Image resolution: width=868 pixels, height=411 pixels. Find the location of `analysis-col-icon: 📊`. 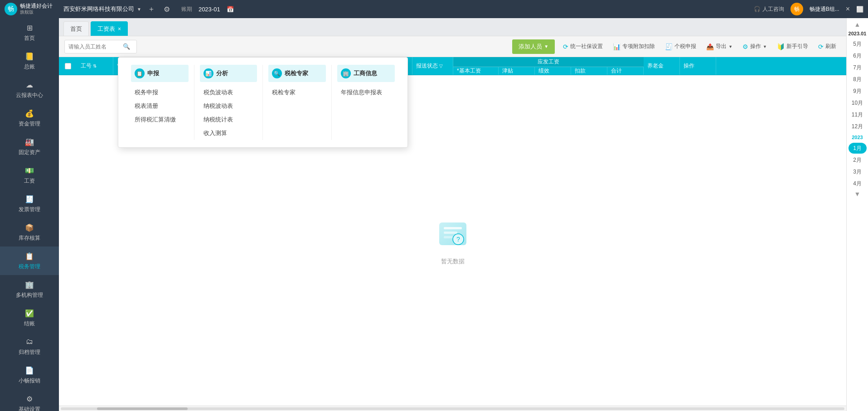

analysis-col-icon: 📊 is located at coordinates (209, 73).